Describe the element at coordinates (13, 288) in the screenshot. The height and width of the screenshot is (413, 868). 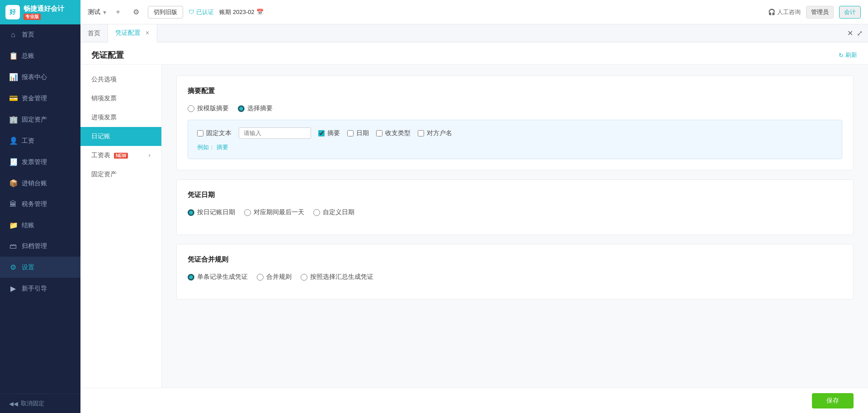
I see `guide-icon: ▶` at that location.